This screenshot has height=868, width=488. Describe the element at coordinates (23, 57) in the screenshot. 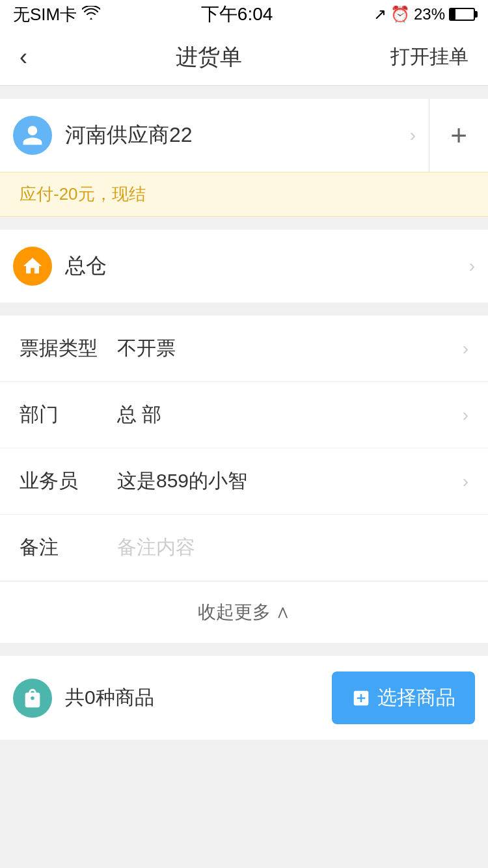

I see `back-button: ‹` at that location.